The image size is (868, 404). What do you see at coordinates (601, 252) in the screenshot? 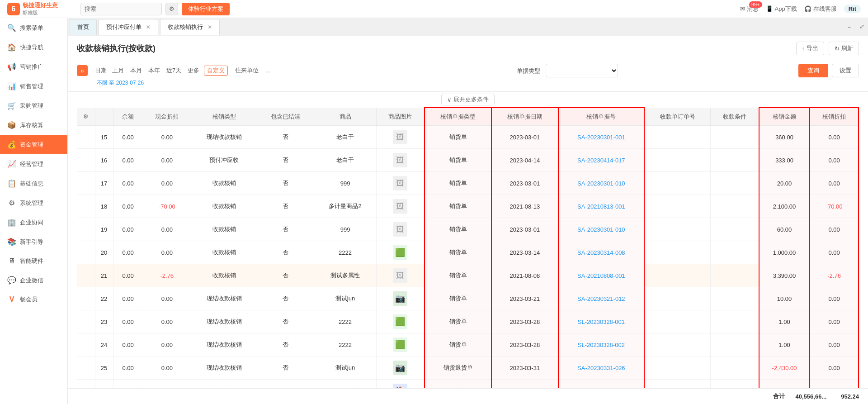
I see `writeoff-number-link: SA-20230314-008` at bounding box center [601, 252].